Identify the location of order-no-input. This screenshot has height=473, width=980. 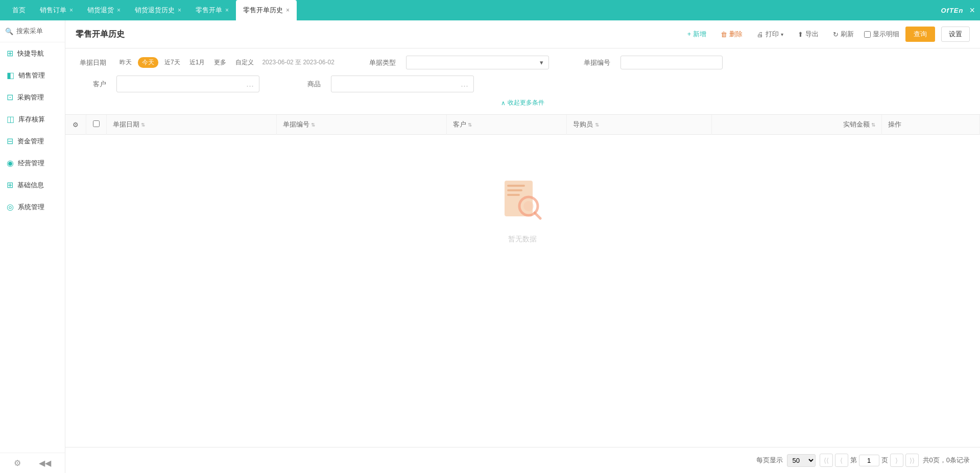
(672, 62).